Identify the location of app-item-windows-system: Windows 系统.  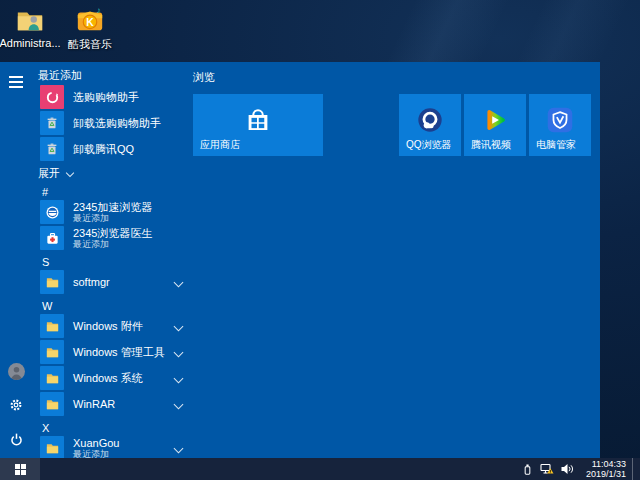
(115, 378).